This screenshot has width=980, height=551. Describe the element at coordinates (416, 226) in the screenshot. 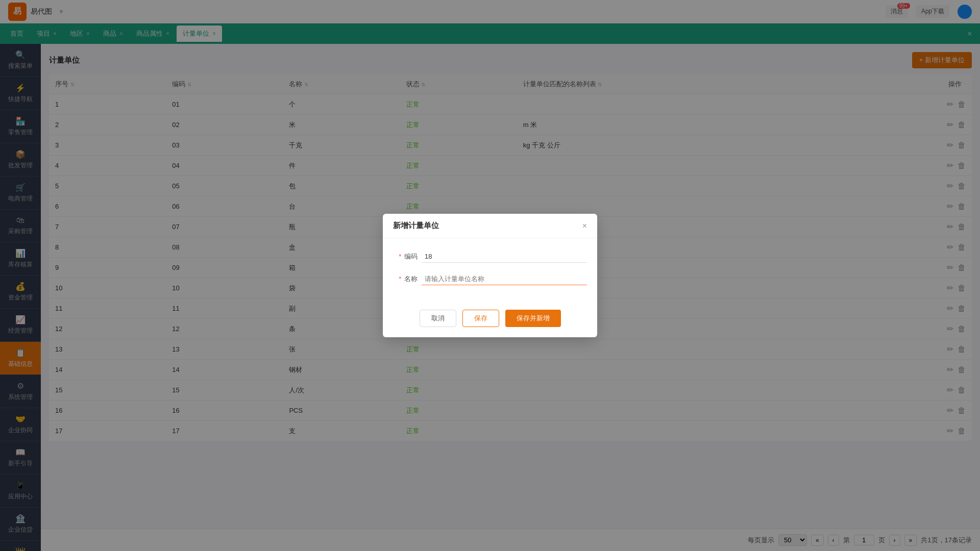

I see `modal-title: 新增计量单位` at that location.